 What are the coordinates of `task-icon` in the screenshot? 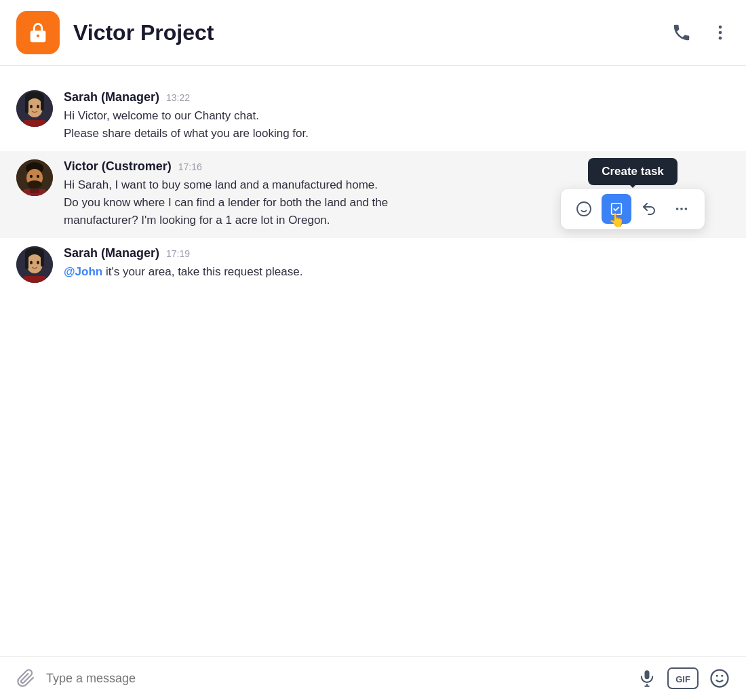 It's located at (616, 209).